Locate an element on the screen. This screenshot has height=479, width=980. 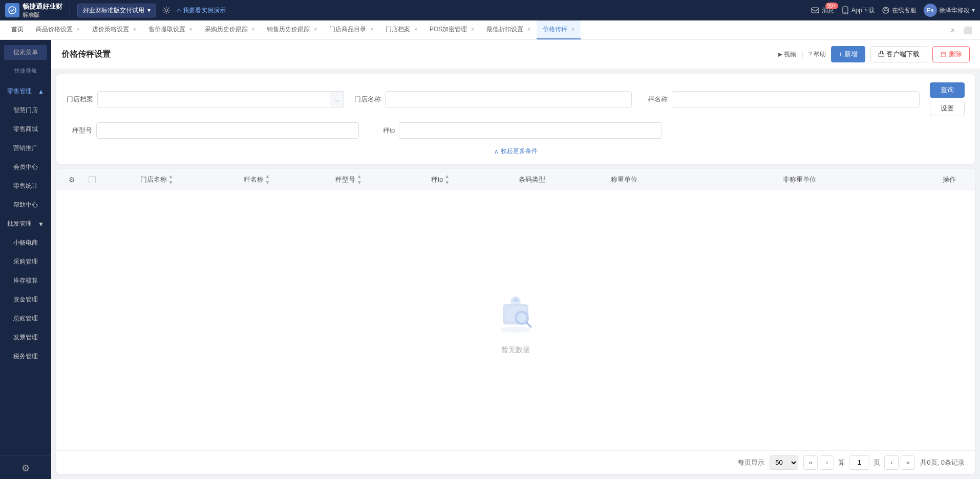
th-scale-model: 秤型号 ▲▼ is located at coordinates (348, 179).